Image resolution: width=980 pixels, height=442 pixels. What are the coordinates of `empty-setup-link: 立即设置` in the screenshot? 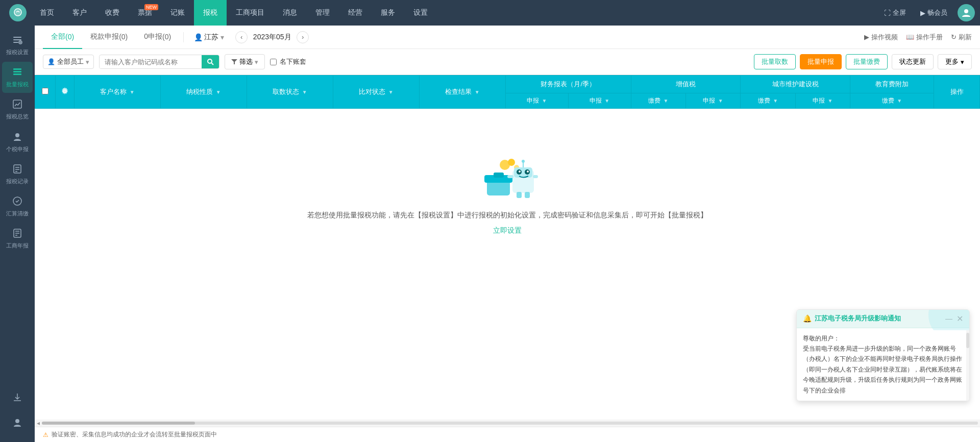 It's located at (507, 231).